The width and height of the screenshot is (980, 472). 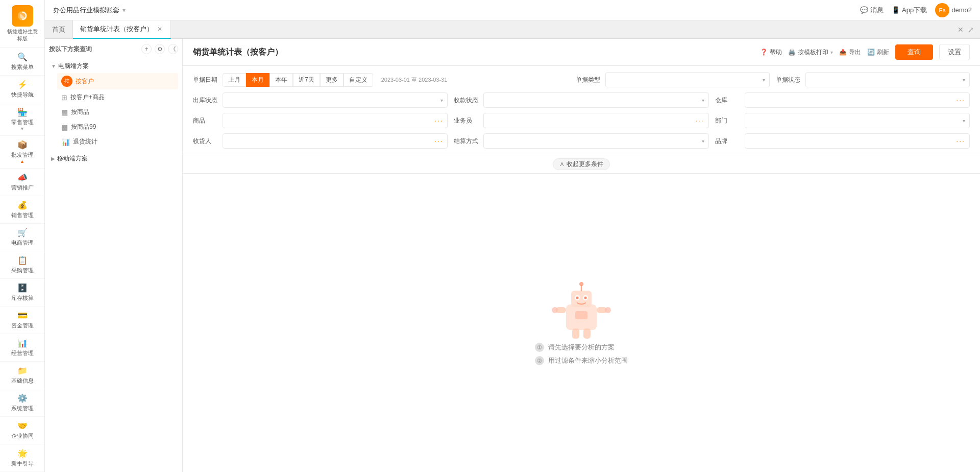 I want to click on system-icon: ⚙️, so click(x=22, y=398).